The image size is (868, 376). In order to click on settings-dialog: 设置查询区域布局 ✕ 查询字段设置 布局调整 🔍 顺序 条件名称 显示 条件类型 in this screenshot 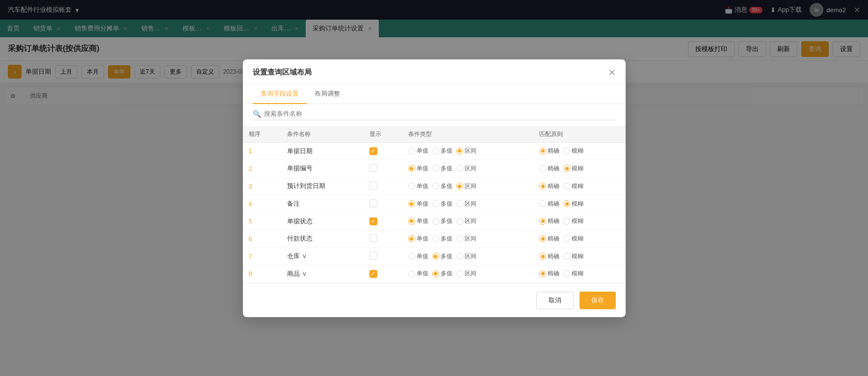, I will do `click(434, 82)`.